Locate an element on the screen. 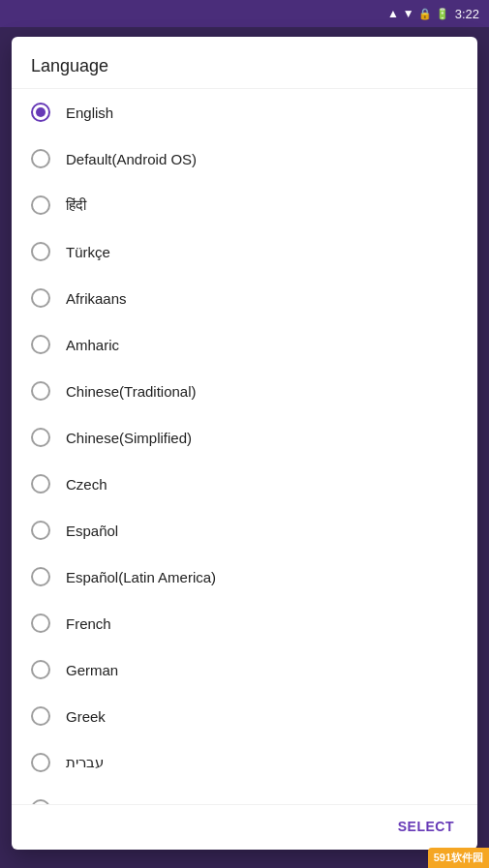 The height and width of the screenshot is (868, 489). language-label-french: French is located at coordinates (89, 623).